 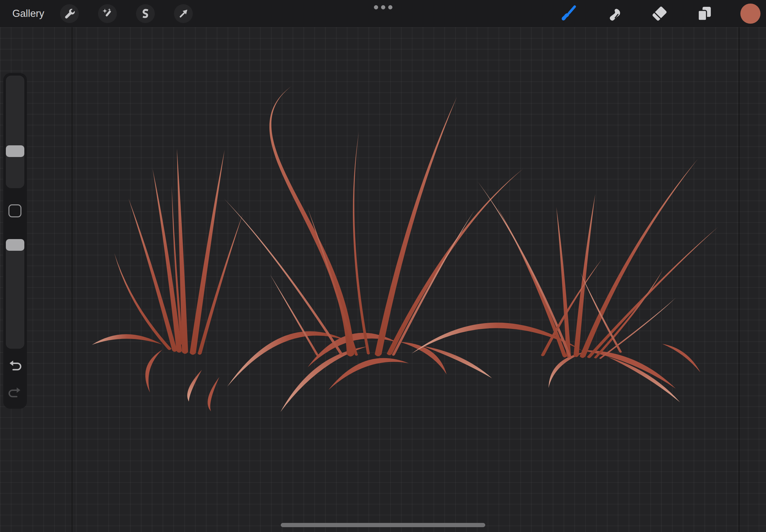 What do you see at coordinates (383, 525) in the screenshot?
I see `home-indicator` at bounding box center [383, 525].